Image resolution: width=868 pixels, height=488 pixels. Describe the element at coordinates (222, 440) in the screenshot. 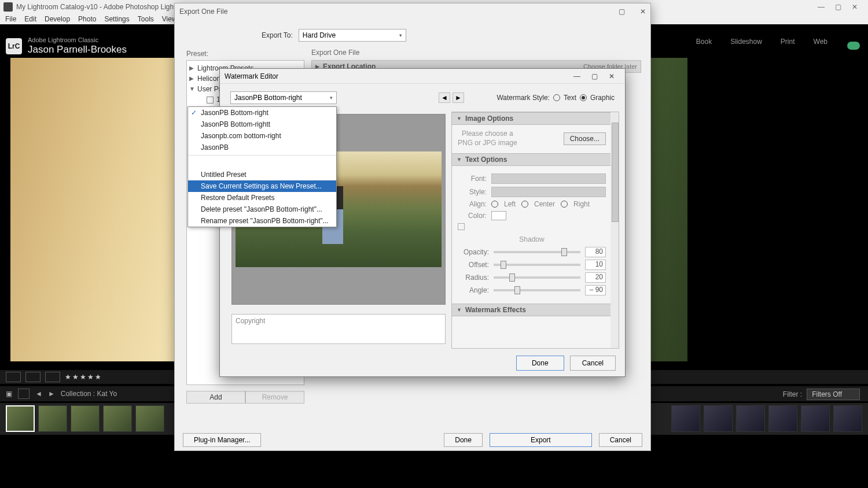

I see `plugin-manager-button: Plug-in Manager...` at that location.